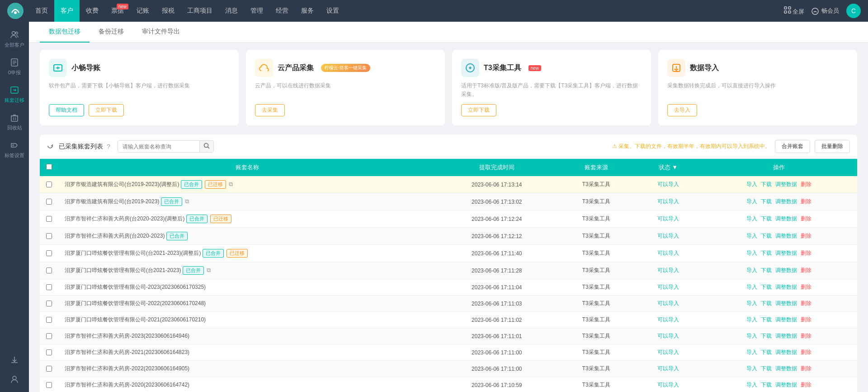 Image resolution: width=868 pixels, height=392 pixels. Describe the element at coordinates (14, 39) in the screenshot. I see `sidebar-item-all-customers: 全部客户` at that location.